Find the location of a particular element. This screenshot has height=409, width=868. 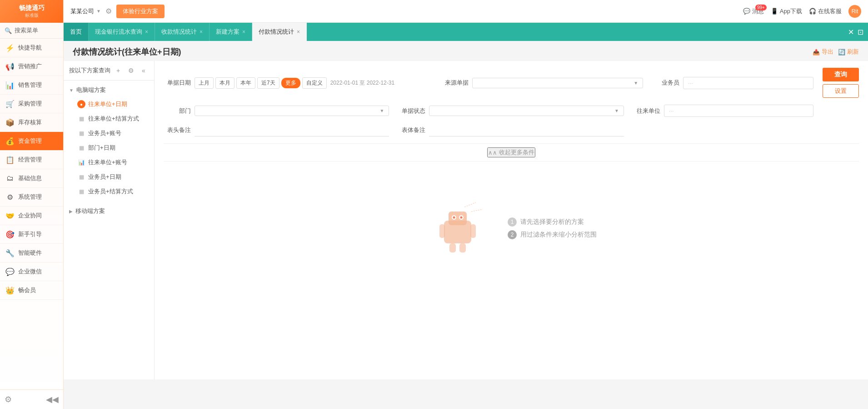

scheme-header-icons: + ⚙ « is located at coordinates (131, 71).